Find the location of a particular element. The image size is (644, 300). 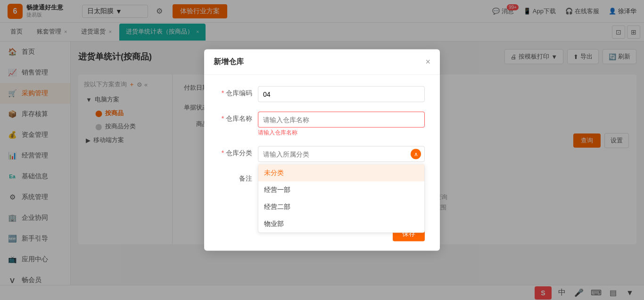

dropdown-item-dept2: 经营二部 is located at coordinates (341, 207).